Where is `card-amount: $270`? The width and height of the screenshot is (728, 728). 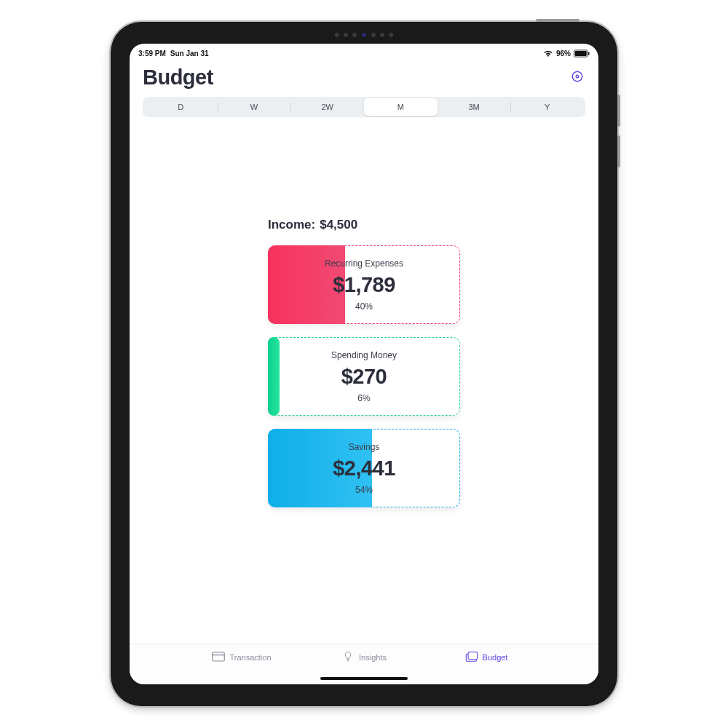 card-amount: $270 is located at coordinates (364, 377).